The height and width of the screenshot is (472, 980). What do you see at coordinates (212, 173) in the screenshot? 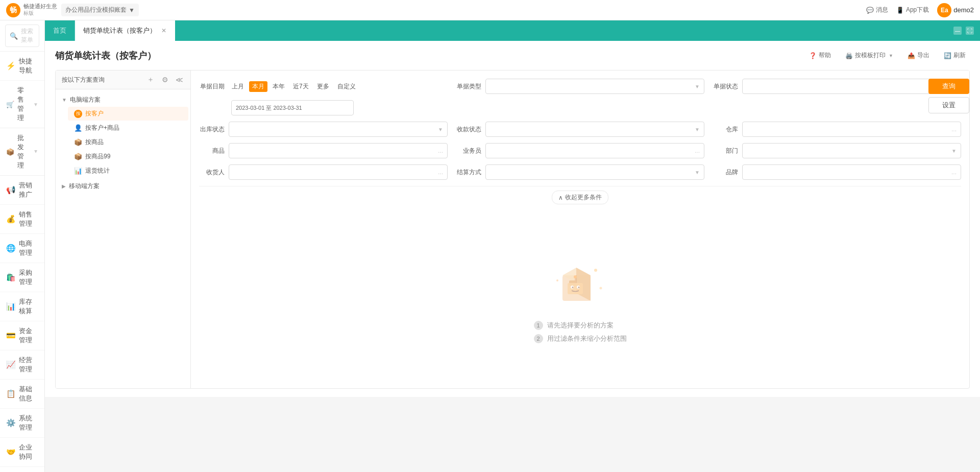
I see `receiver-label: 收货人` at bounding box center [212, 173].